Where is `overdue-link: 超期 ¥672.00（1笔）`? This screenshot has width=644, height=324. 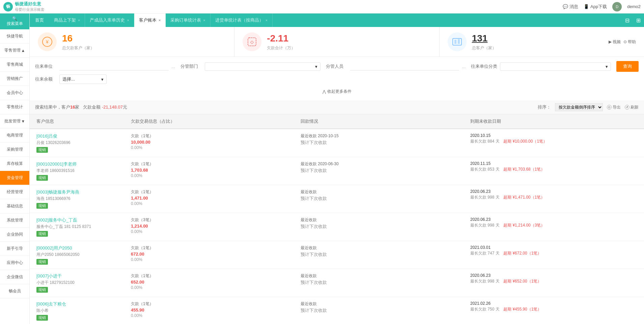 overdue-link: 超期 ¥672.00（1笔） is located at coordinates (522, 253).